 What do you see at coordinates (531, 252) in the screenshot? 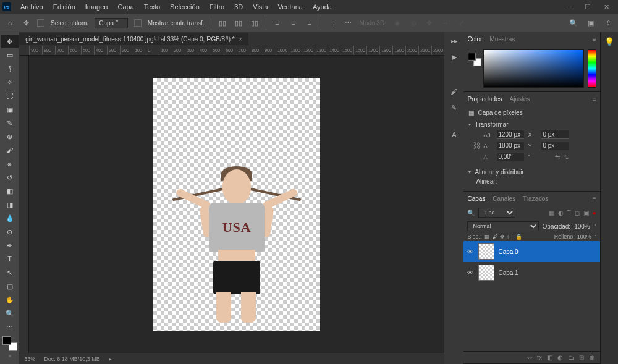
I see `layer-row: 👁 Capa 0` at bounding box center [531, 252].